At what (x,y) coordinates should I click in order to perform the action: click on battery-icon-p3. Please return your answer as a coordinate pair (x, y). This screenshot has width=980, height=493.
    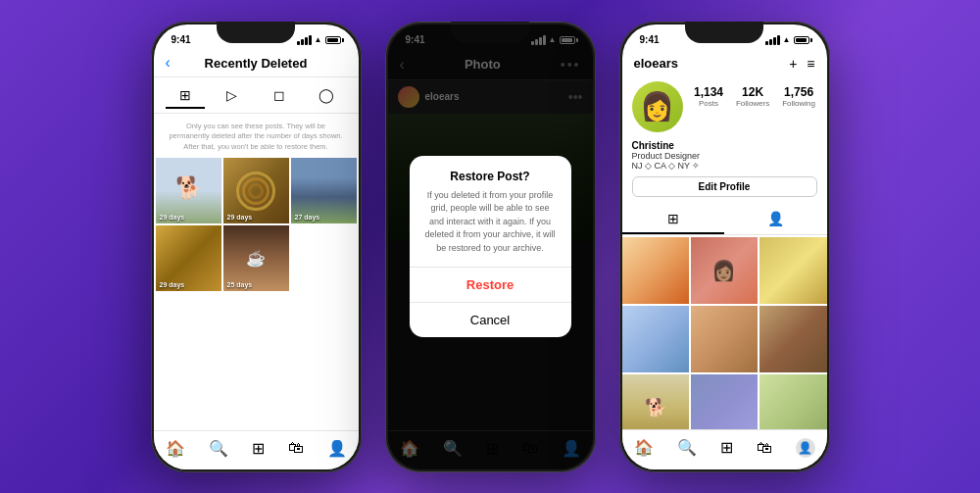
    Looking at the image, I should click on (802, 40).